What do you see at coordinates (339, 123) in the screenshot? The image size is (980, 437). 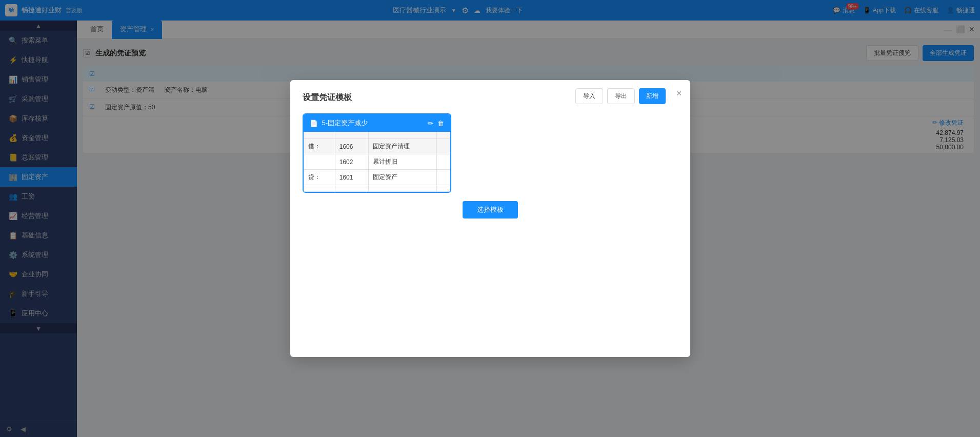 I see `template-header-left: 📄 5-固定资产减少` at bounding box center [339, 123].